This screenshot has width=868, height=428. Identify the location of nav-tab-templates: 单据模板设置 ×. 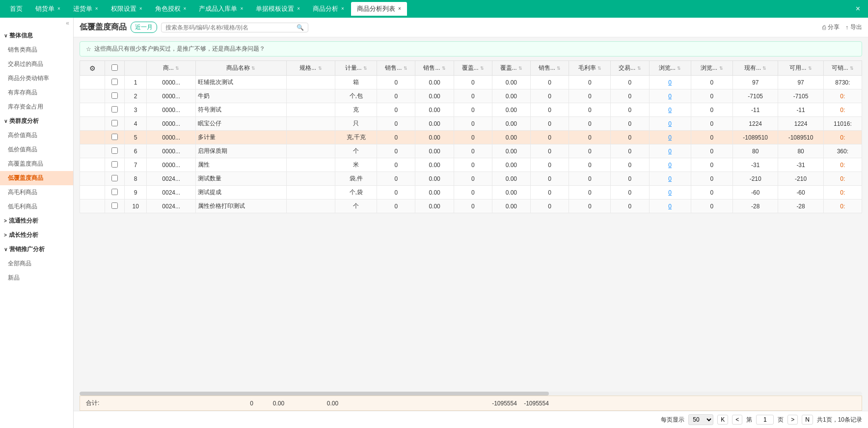
(278, 9).